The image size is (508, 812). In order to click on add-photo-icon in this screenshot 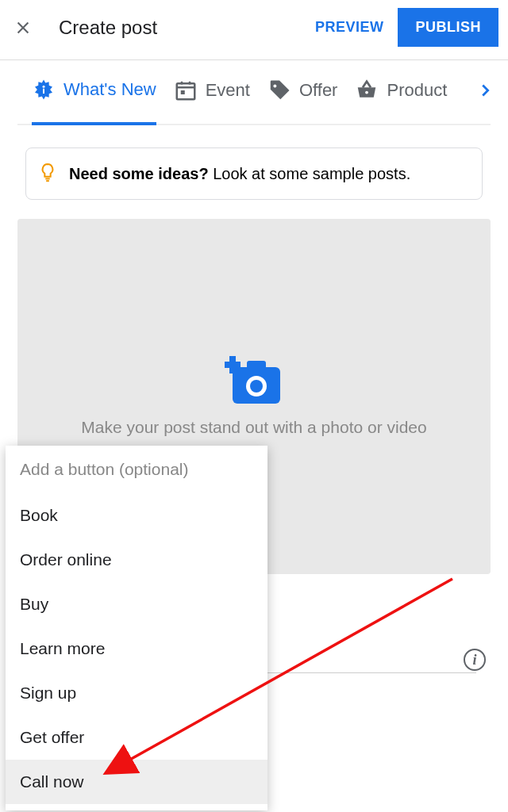, I will do `click(254, 381)`.